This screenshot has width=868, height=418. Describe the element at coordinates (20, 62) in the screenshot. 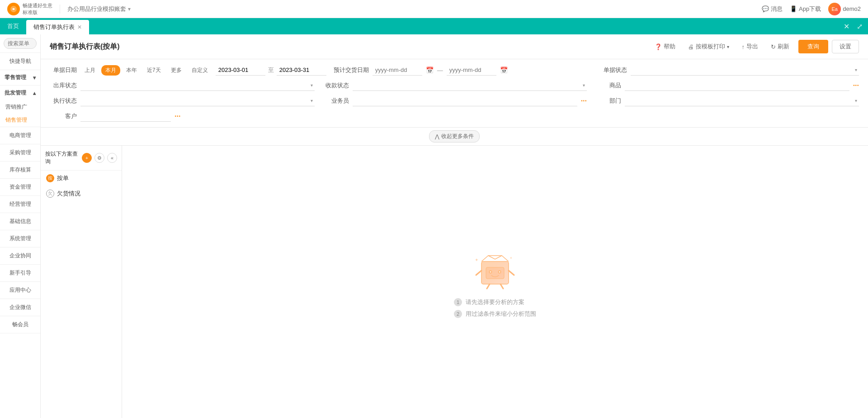

I see `sidebar-item-quick-nav: 快捷导航` at that location.